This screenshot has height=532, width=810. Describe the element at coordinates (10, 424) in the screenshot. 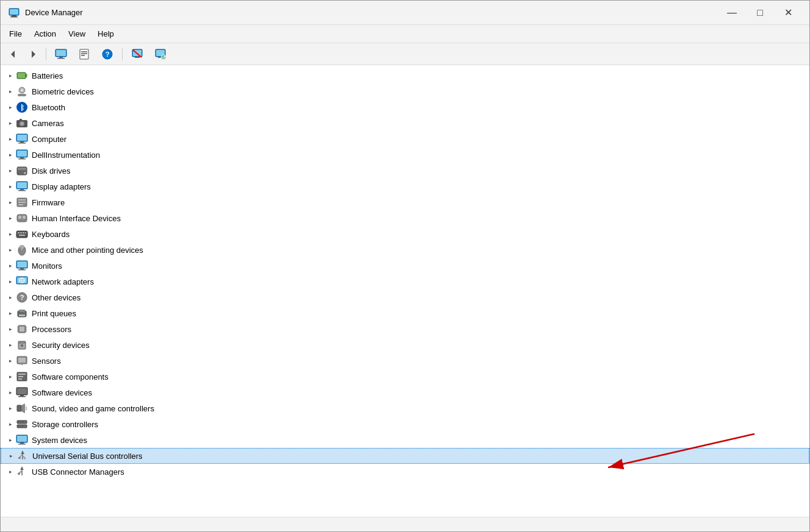

I see `expand-arrow-storage: ▸` at that location.